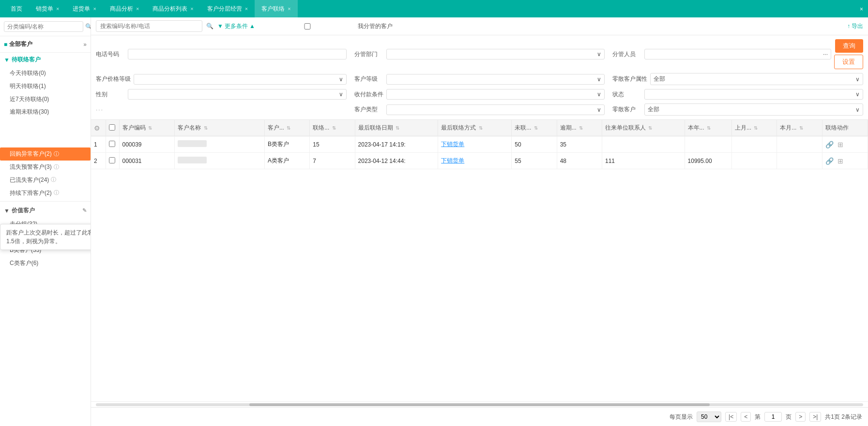  What do you see at coordinates (147, 128) in the screenshot?
I see `th-code: 客户编码 ⇅` at bounding box center [147, 128].